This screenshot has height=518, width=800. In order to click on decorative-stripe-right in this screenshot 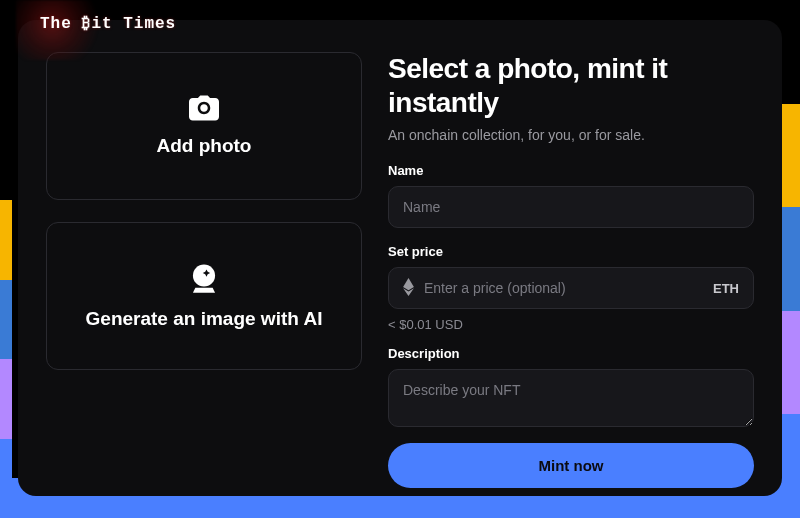, I will do `click(790, 259)`.